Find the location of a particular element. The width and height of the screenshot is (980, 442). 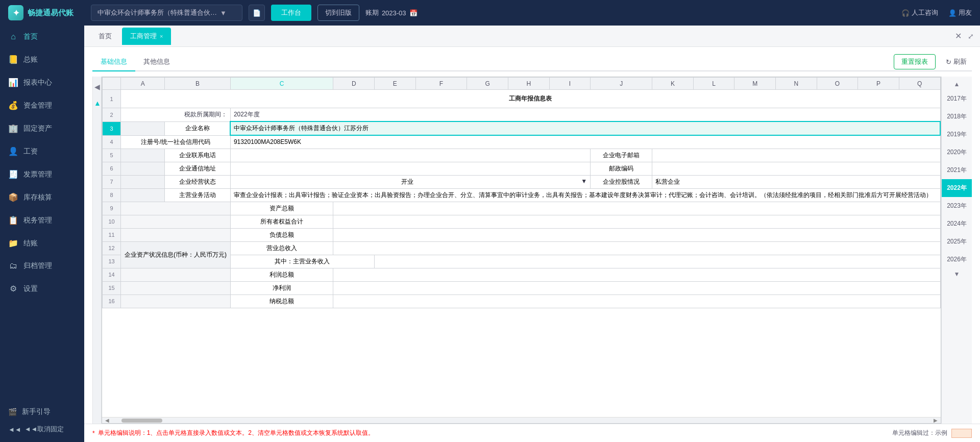

calendar-icon: 📅 is located at coordinates (413, 13).